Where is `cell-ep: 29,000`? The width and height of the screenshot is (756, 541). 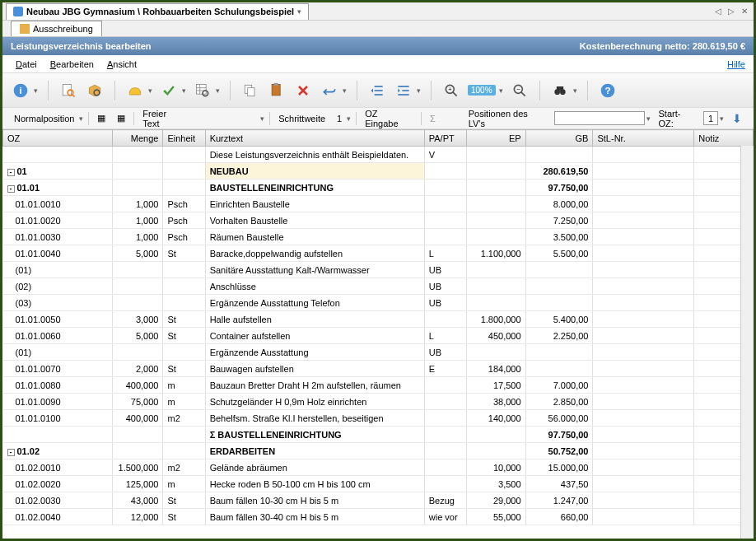
cell-ep: 29,000 is located at coordinates (496, 501).